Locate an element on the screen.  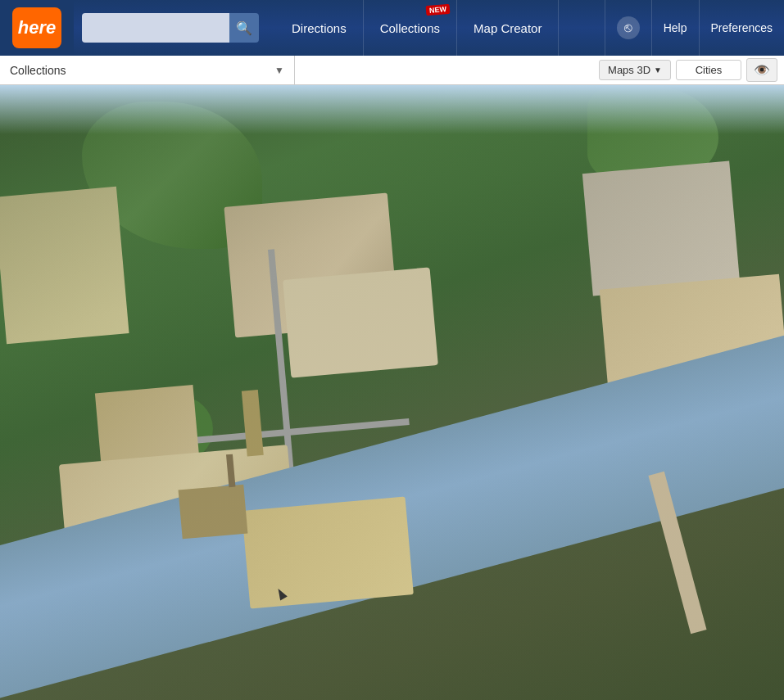
cities-label: Cities is located at coordinates (709, 70).